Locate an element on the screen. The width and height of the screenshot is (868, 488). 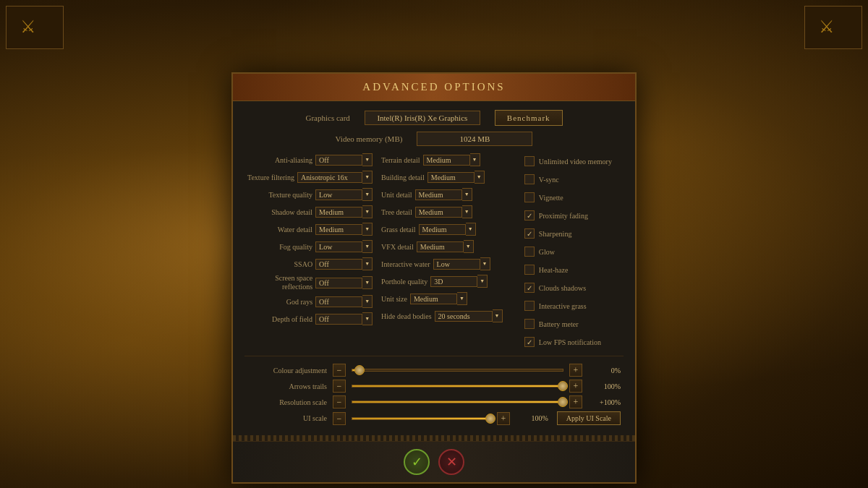
screen-space-reflections-select: Off ▼ is located at coordinates (344, 283).